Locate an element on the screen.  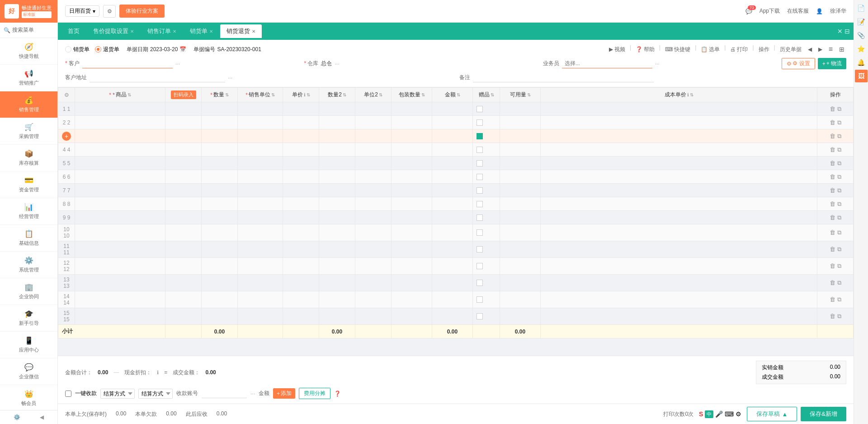
tab-price-settings-close: ✕ is located at coordinates (132, 32).